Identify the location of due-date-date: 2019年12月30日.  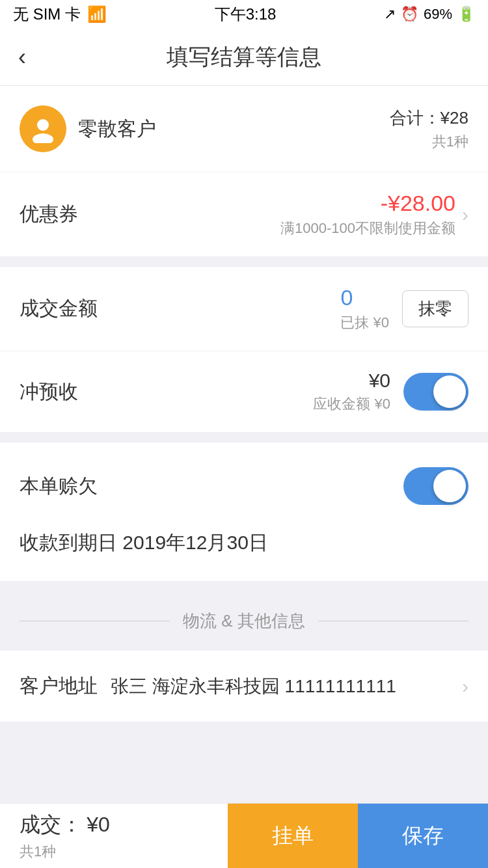
(195, 543).